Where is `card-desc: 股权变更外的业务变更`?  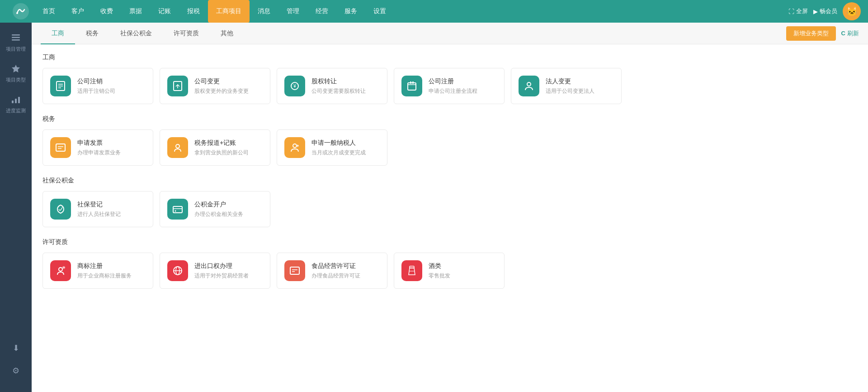 card-desc: 股权变更外的业务变更 is located at coordinates (222, 91).